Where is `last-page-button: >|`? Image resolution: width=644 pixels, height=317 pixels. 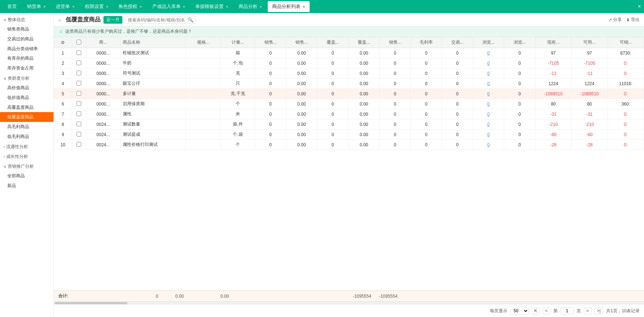
last-page-button: >| is located at coordinates (599, 311).